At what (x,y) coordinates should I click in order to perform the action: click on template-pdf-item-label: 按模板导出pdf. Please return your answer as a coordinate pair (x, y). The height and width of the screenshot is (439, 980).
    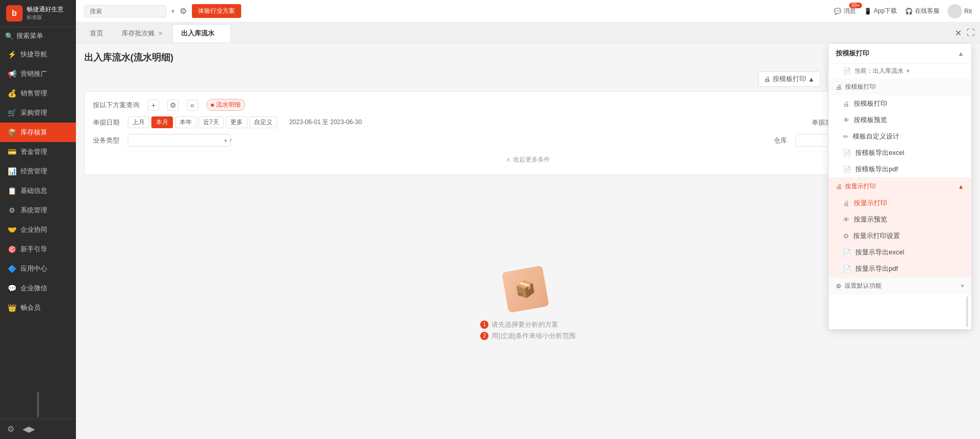
    Looking at the image, I should click on (876, 169).